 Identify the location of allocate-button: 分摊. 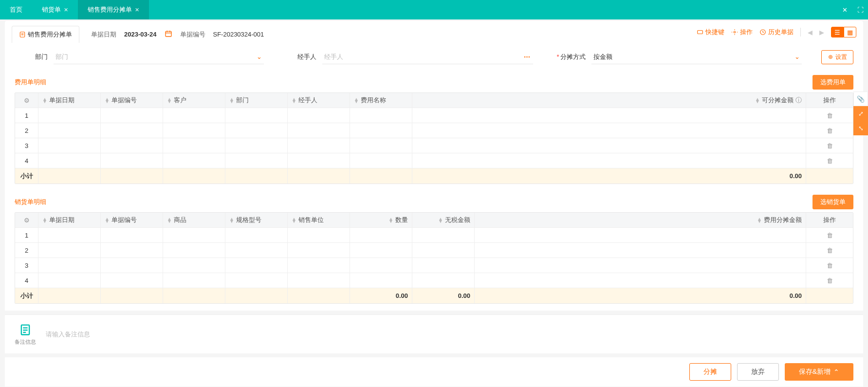
(710, 372).